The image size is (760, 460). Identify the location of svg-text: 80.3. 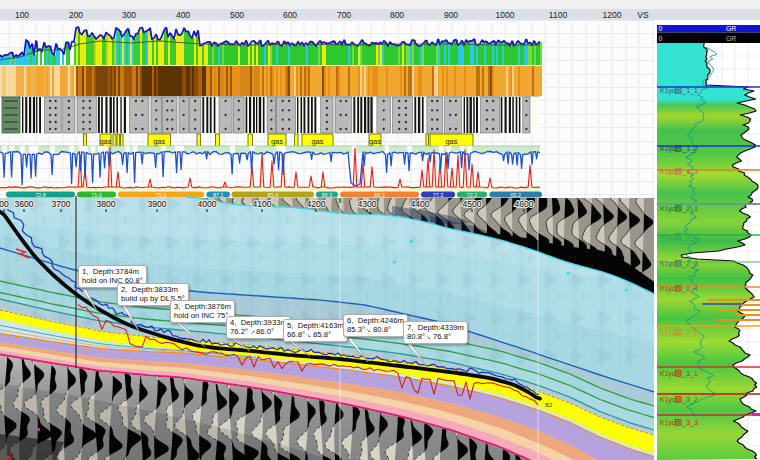
(380, 195).